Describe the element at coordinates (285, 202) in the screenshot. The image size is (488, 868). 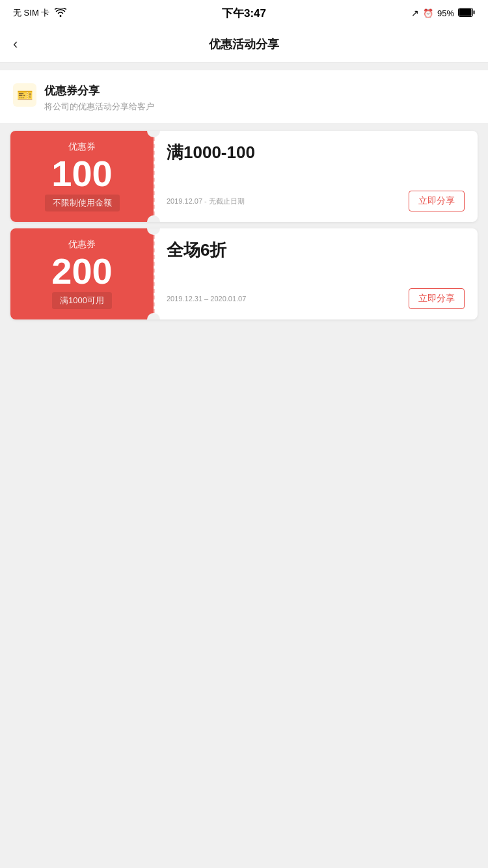
I see `coupon-date: 2019.12.07 - 无截止日期` at that location.